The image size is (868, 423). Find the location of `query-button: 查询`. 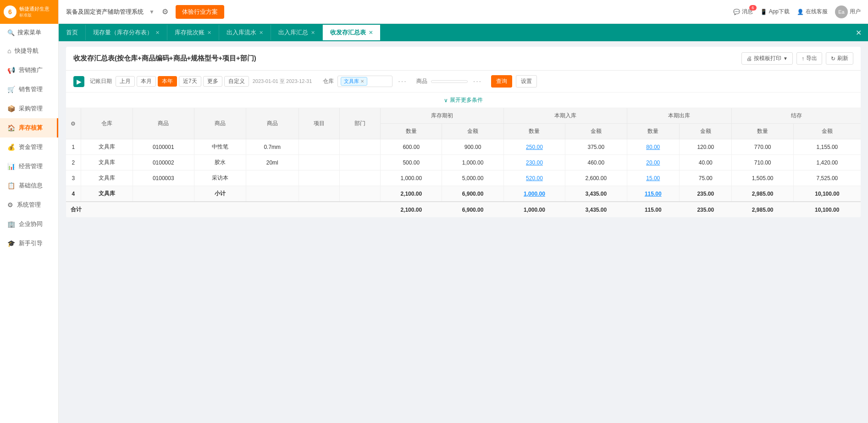

query-button: 查询 is located at coordinates (502, 82).